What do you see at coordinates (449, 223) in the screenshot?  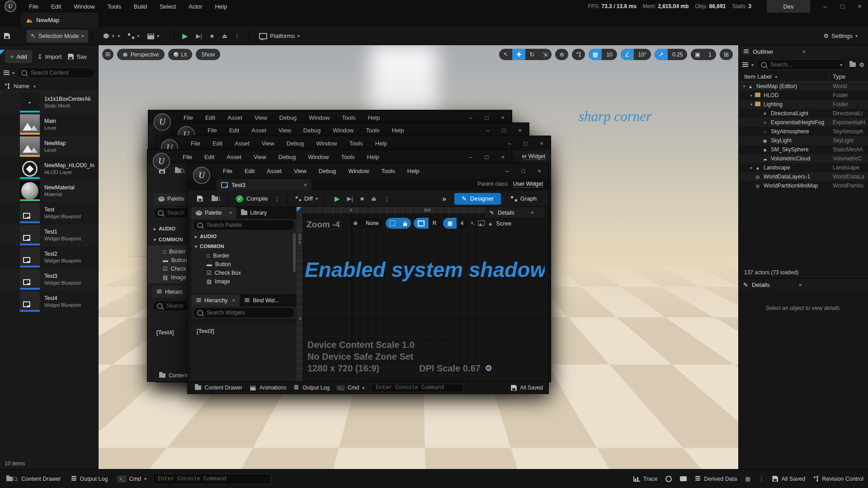 I see `grid-snap-button: ▦` at bounding box center [449, 223].